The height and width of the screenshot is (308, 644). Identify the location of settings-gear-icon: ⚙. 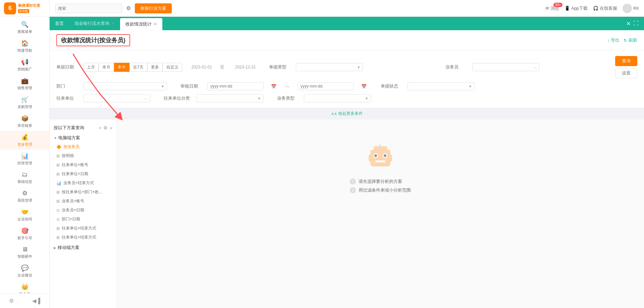
(128, 8).